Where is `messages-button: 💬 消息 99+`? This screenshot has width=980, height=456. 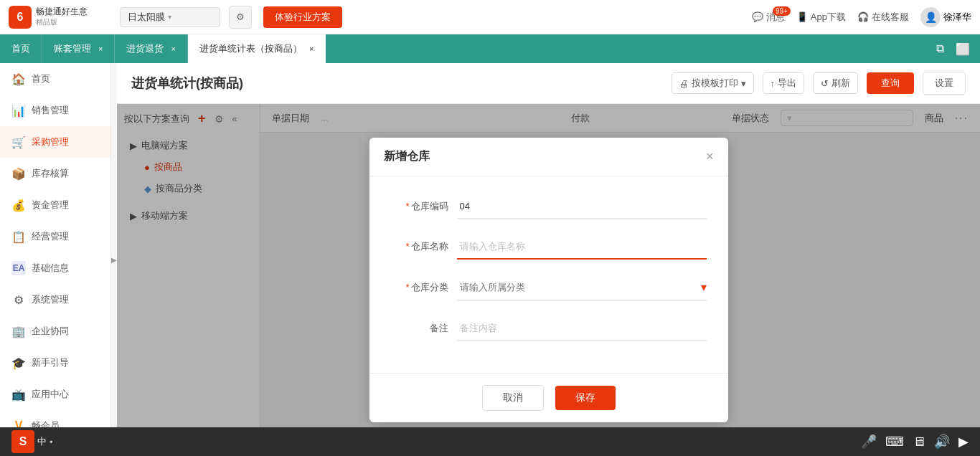 messages-button: 💬 消息 99+ is located at coordinates (768, 17).